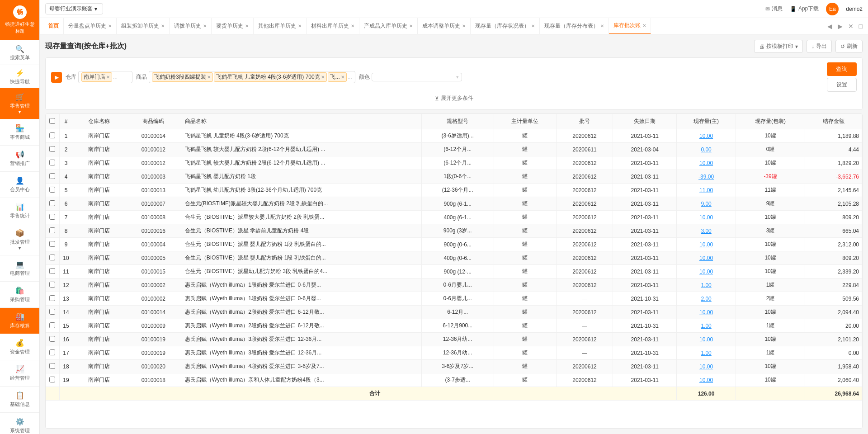  Describe the element at coordinates (842, 85) in the screenshot. I see `settings-button: 设置` at that location.